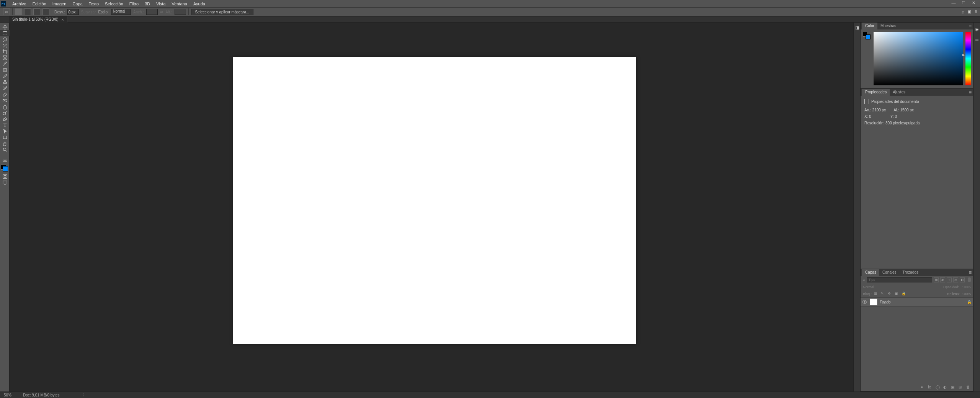  What do you see at coordinates (5, 58) in the screenshot?
I see `frame-tool` at bounding box center [5, 58].